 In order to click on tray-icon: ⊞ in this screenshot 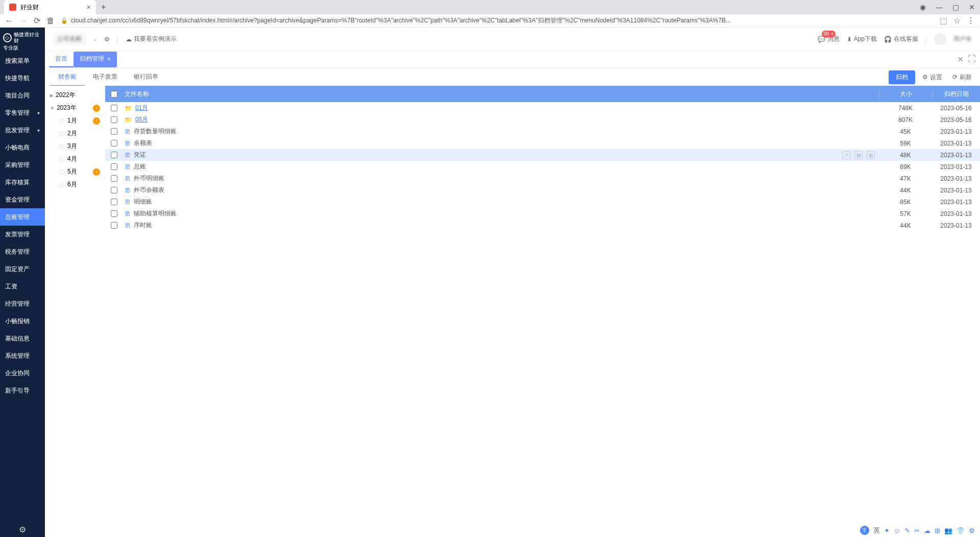, I will do `click(937, 531)`.